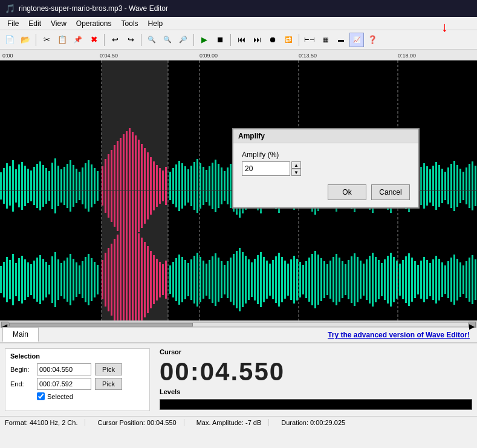 The height and width of the screenshot is (448, 477). What do you see at coordinates (357, 40) in the screenshot?
I see `amplify-toolbar-button: 📈` at bounding box center [357, 40].